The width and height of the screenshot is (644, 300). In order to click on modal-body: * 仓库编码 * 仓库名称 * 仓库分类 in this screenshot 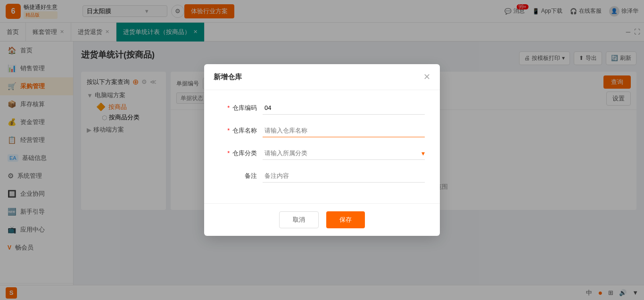, I will do `click(322, 147)`.